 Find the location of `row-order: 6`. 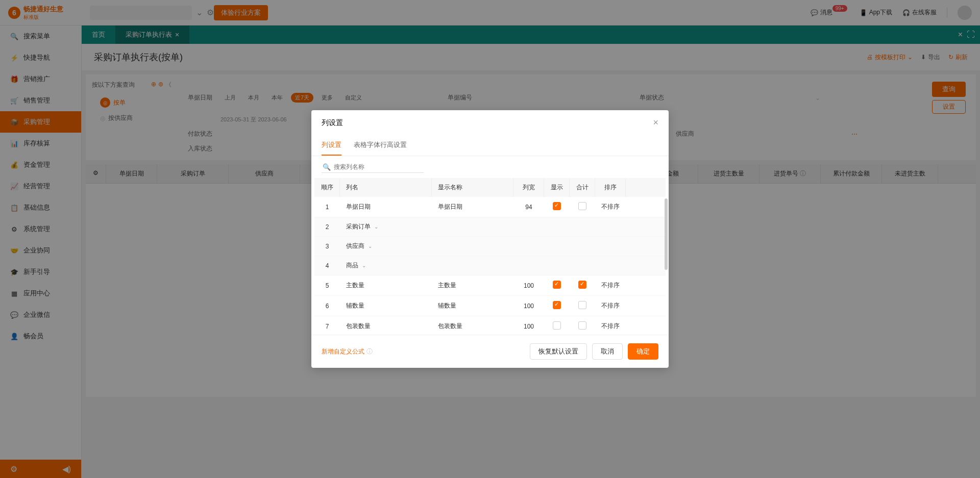

row-order: 6 is located at coordinates (327, 306).